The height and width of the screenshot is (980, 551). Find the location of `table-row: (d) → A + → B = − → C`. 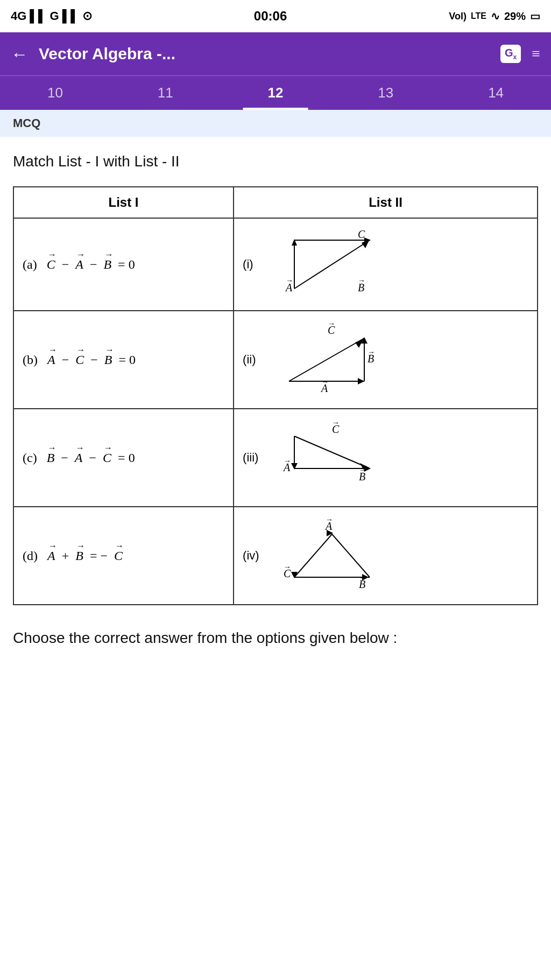

table-row: (d) → A + → B = − → C is located at coordinates (276, 556).